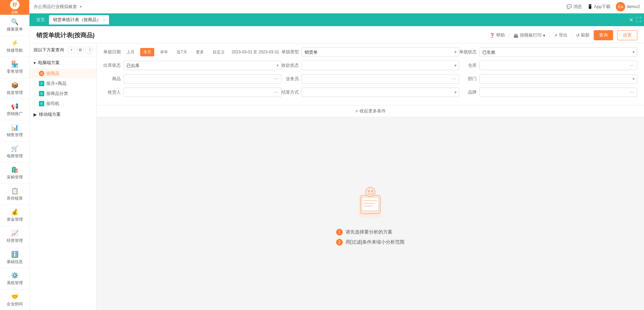 Image resolution: width=644 pixels, height=310 pixels. Describe the element at coordinates (50, 114) in the screenshot. I see `mobile-section-label: 移动端方案` at that location.